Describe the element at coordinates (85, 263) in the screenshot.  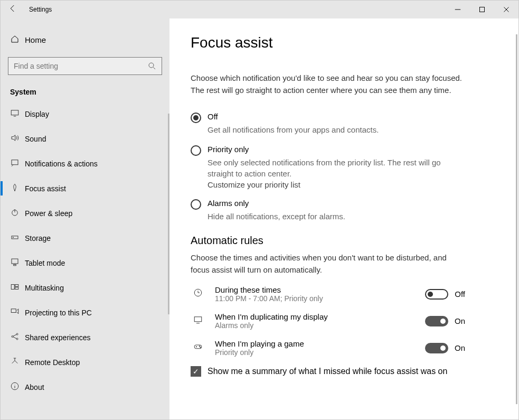
I see `sidebar-item-tablet: Tablet mode` at that location.